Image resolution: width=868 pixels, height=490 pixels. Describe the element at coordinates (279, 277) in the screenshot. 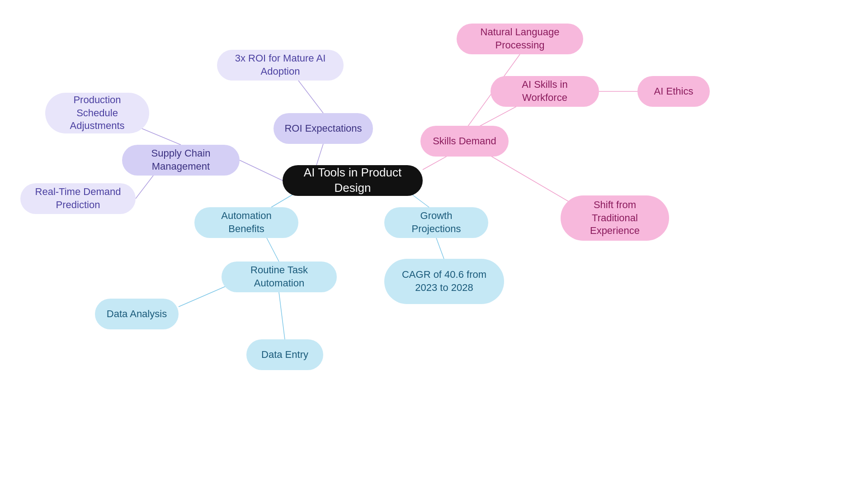

I see `routine-task-node: Routine Task Automation` at that location.